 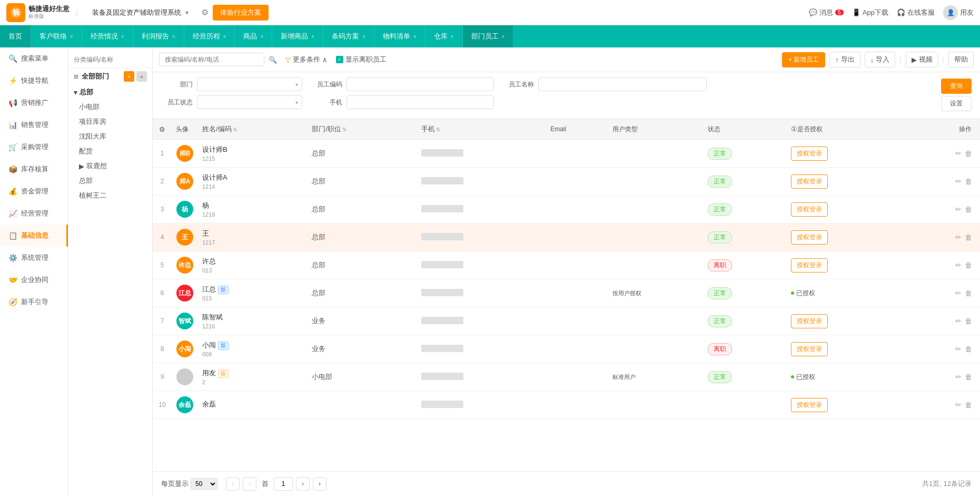 What do you see at coordinates (34, 59) in the screenshot?
I see `sidebar-item-search: 🔍 搜索菜单` at bounding box center [34, 59].